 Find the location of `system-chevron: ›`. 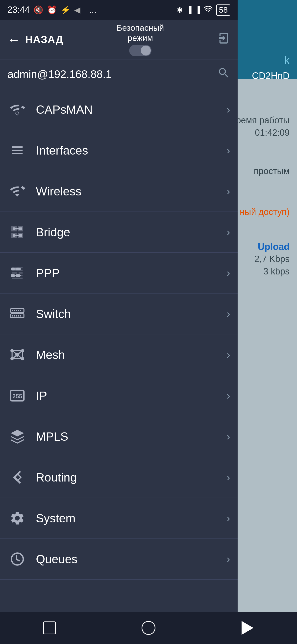

system-chevron: › is located at coordinates (228, 518).